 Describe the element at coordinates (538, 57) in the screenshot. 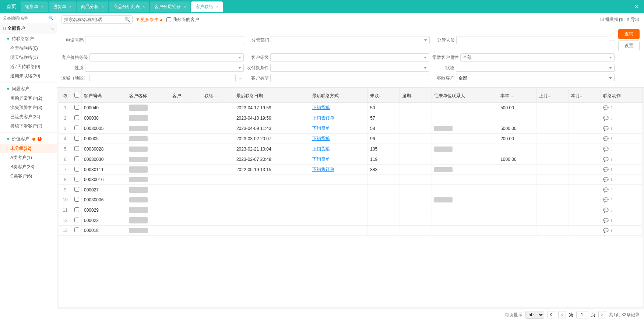

I see `zero-attr-select: 全部` at that location.